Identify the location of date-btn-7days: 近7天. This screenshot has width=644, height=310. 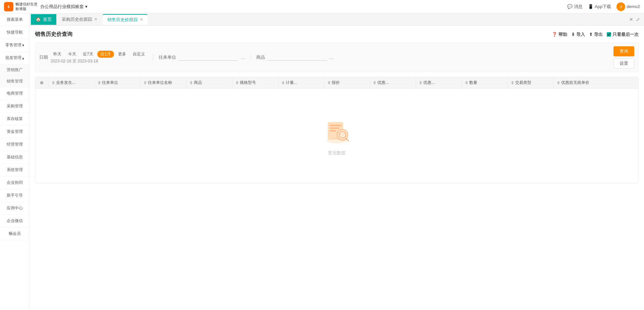
(88, 54).